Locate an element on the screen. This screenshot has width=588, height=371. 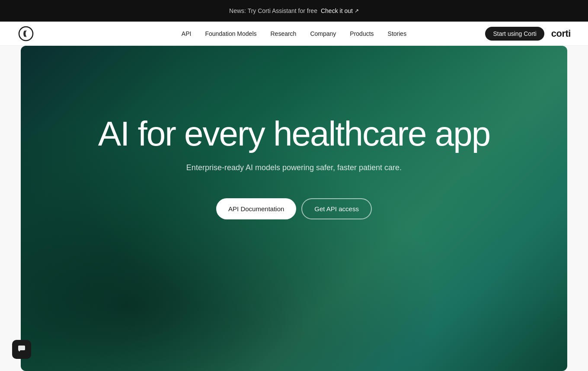
api-docs-button: API Documentation is located at coordinates (256, 209).